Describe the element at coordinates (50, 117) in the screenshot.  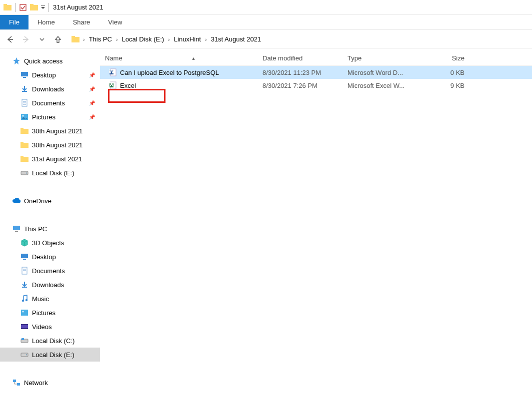
I see `nav-item-pictures: Pictures📌` at that location.